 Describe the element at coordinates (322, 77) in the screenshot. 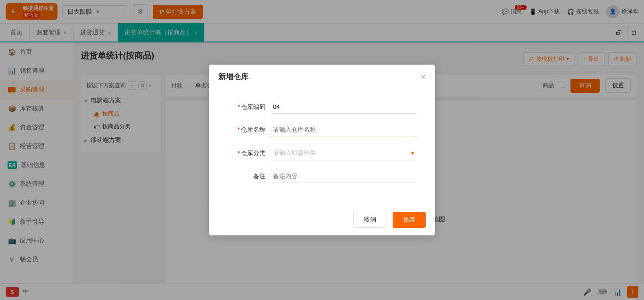

I see `modal-header: 新增仓库 ×` at that location.